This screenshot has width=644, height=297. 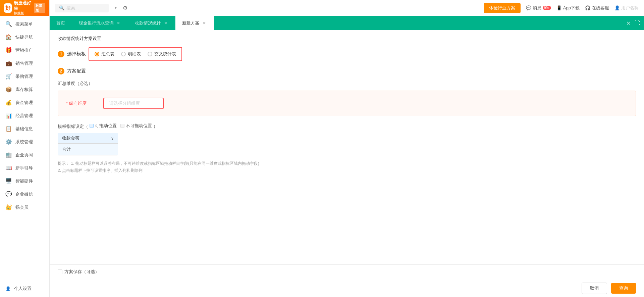 I want to click on tab-collection-stats-close: ✕, so click(x=166, y=23).